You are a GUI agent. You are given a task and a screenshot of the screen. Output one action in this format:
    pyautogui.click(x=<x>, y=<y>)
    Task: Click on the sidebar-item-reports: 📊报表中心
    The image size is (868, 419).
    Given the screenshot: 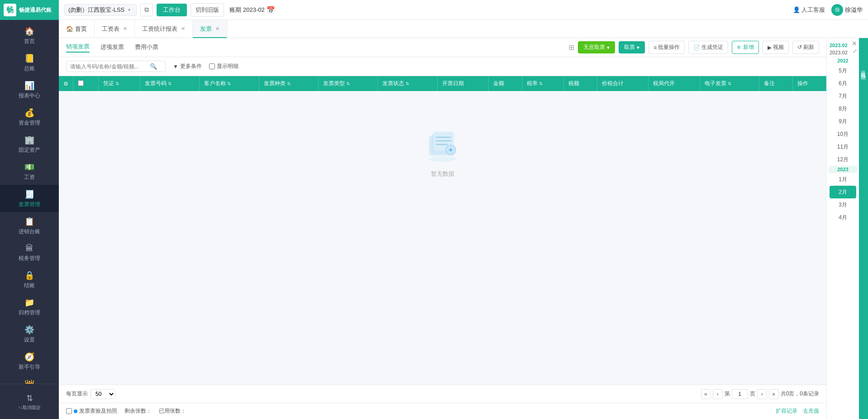 What is the action you would take?
    pyautogui.click(x=29, y=90)
    